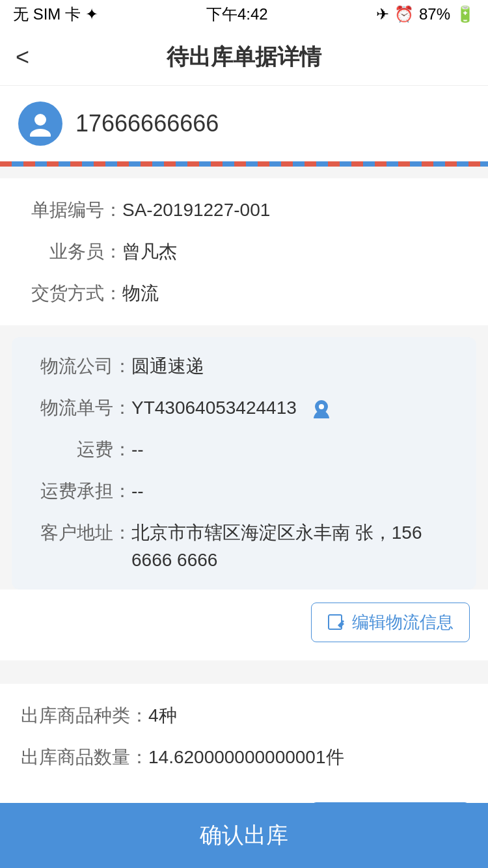 The image size is (488, 868). Describe the element at coordinates (296, 252) in the screenshot. I see `salesman-value: 曾凡杰` at that location.